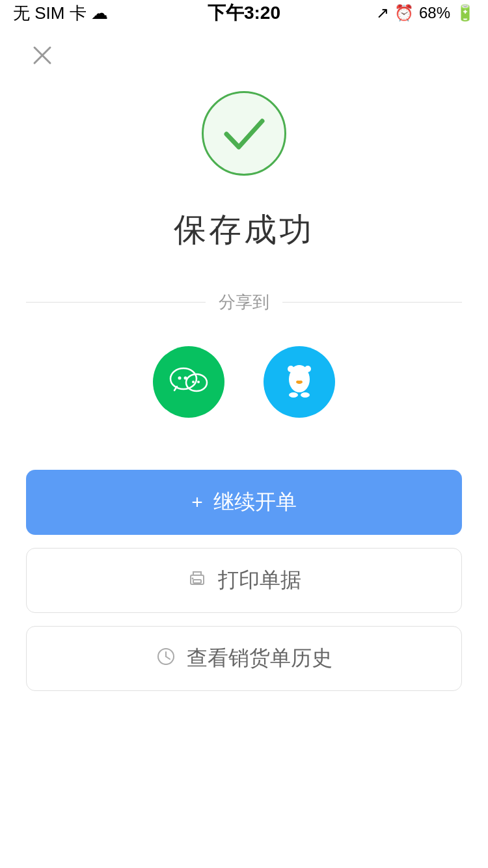 This screenshot has height=868, width=488. Describe the element at coordinates (299, 382) in the screenshot. I see `qq-icon` at that location.